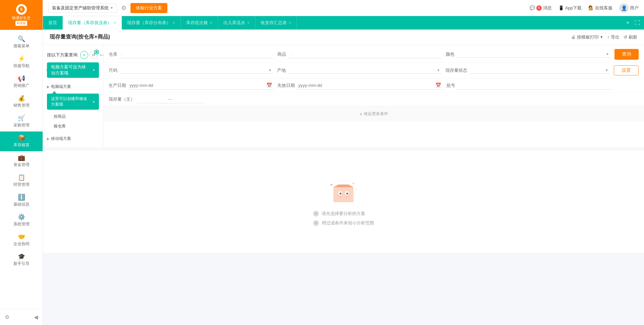 The image size is (644, 325). Describe the element at coordinates (73, 102) in the screenshot. I see `scheme-tooltip2: 这里可以创建和修改方案哦 ×` at that location.